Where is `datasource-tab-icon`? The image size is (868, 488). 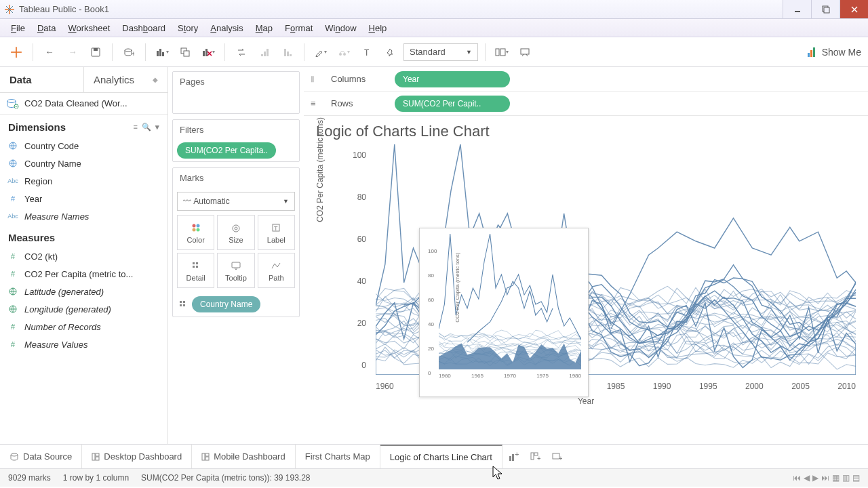 datasource-tab-icon is located at coordinates (14, 457).